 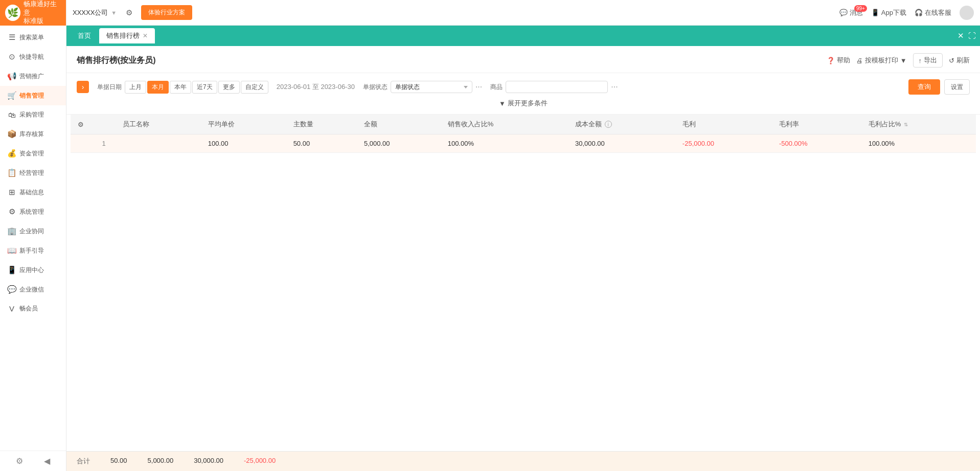 I want to click on page-title: 销售排行榜(按业务员), so click(x=117, y=60).